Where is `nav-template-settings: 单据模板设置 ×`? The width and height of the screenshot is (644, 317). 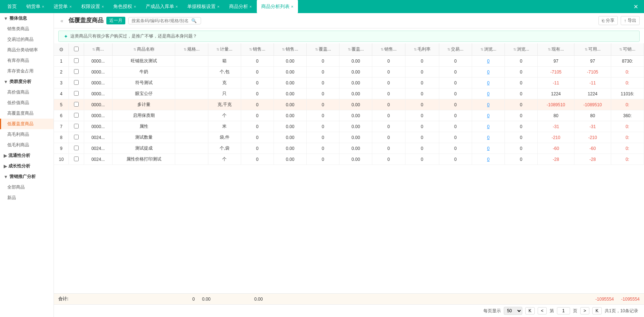
nav-template-settings: 单据模板设置 × is located at coordinates (203, 7).